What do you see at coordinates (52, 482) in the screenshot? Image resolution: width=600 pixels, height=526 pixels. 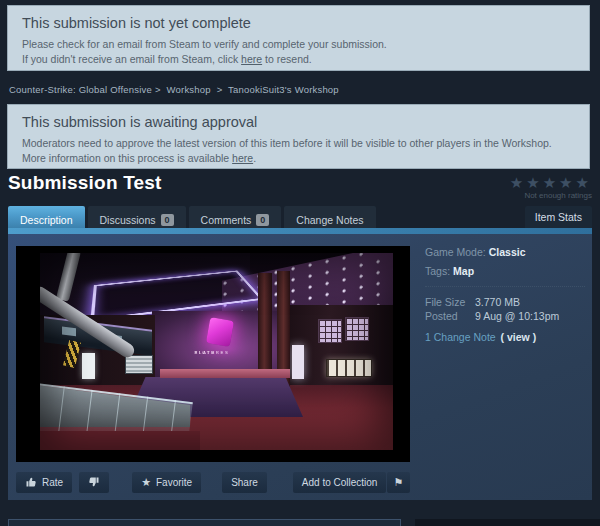 I see `rate-label: Rate` at bounding box center [52, 482].